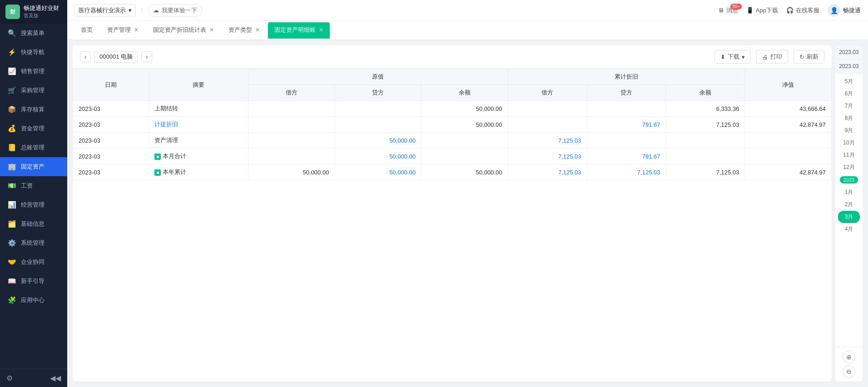  I want to click on timeline-header1: 2023.03, so click(849, 53).